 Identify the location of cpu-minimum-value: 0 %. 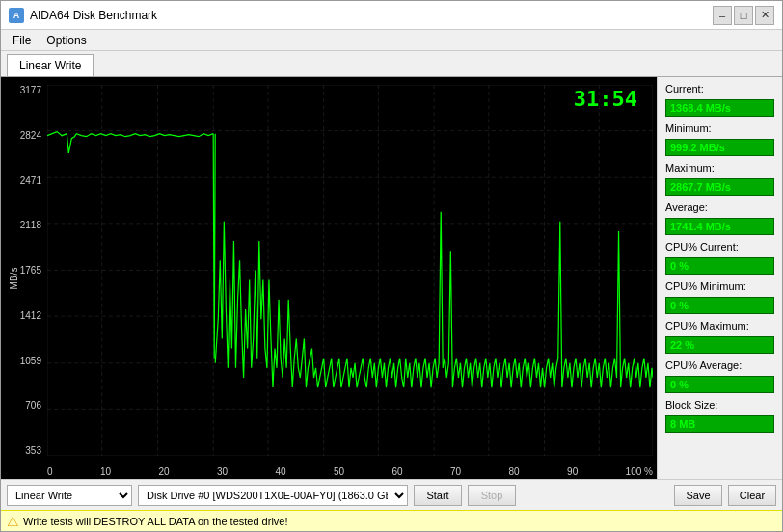
(719, 306).